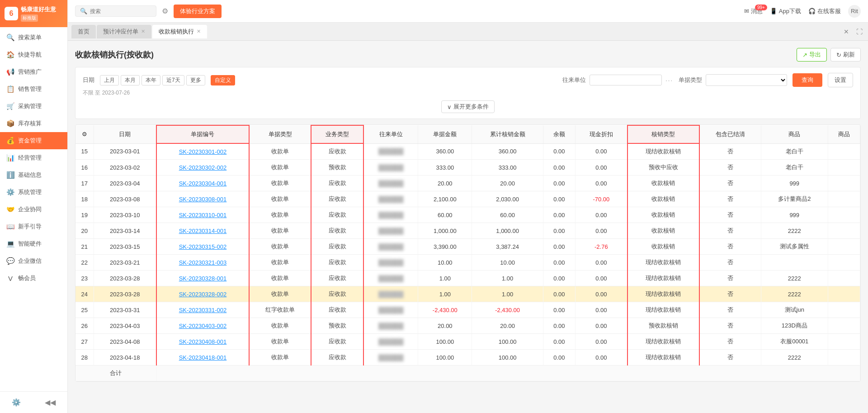  What do you see at coordinates (165, 11) in the screenshot?
I see `gear-icon: ⚙` at bounding box center [165, 11].